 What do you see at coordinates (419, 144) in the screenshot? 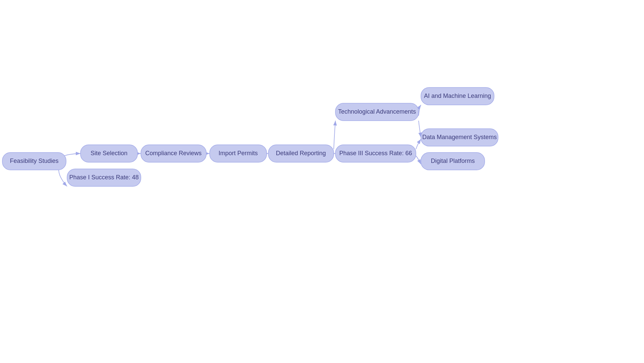
I see `edge-phase3-datamgmt` at bounding box center [419, 144].